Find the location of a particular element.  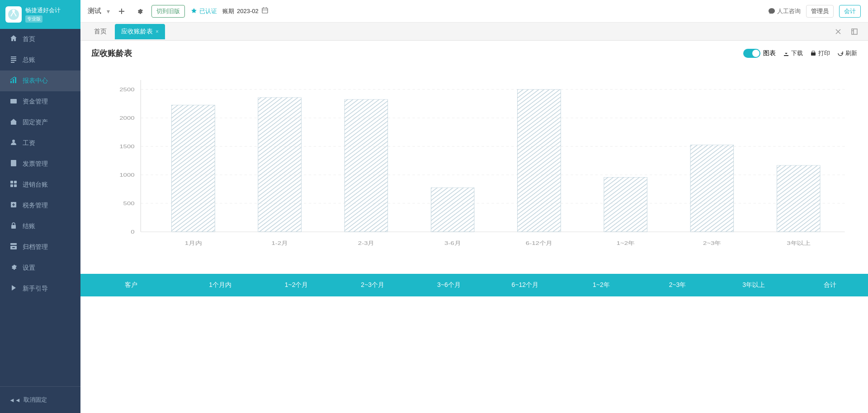

tab-close-all-btn is located at coordinates (838, 32).